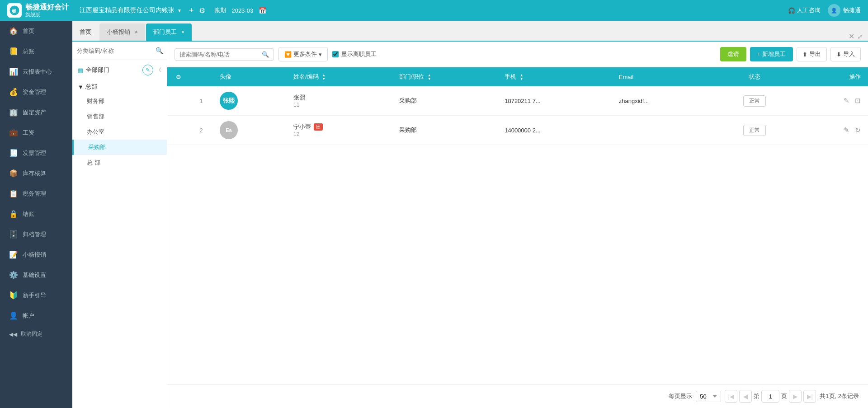  What do you see at coordinates (858, 130) in the screenshot?
I see `refresh-icon: ↻` at bounding box center [858, 130].